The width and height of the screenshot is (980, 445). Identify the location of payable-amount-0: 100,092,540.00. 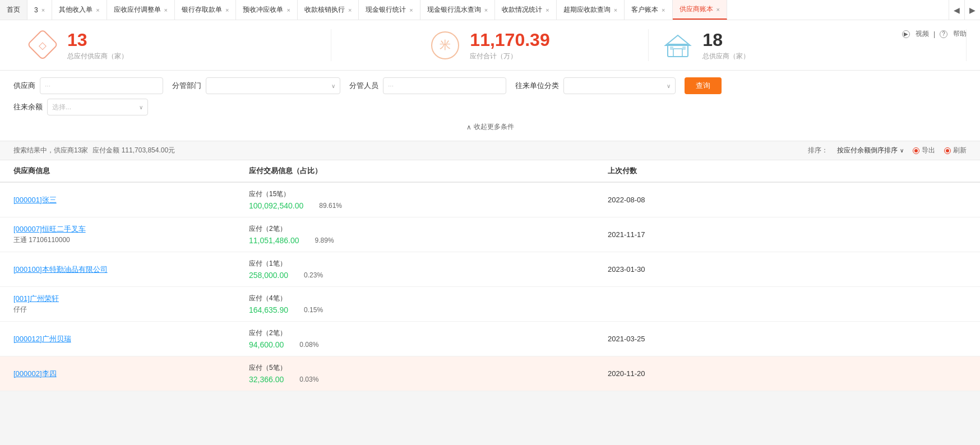
(276, 206).